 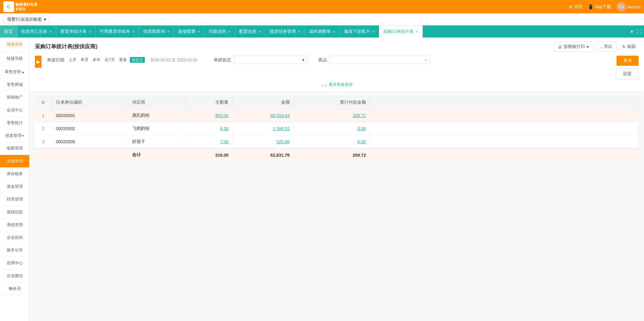 I want to click on row-3-supplier: 好孩子, so click(x=156, y=142).